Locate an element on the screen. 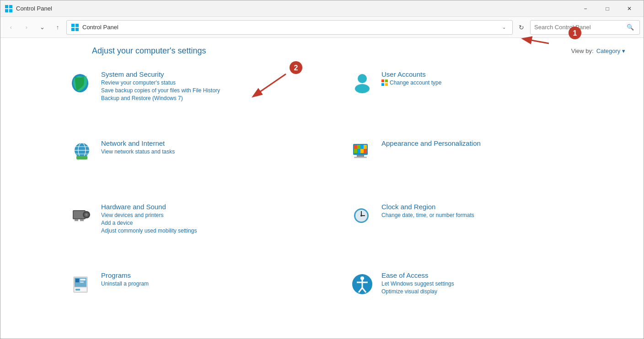  system-security-title: System and Security is located at coordinates (161, 74).